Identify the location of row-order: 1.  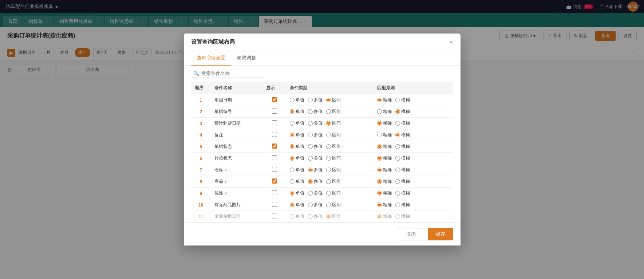
(201, 100).